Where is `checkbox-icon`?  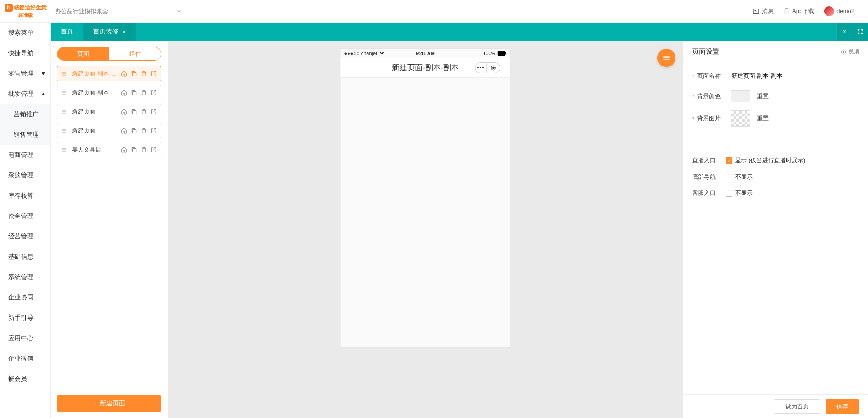 checkbox-icon is located at coordinates (729, 177).